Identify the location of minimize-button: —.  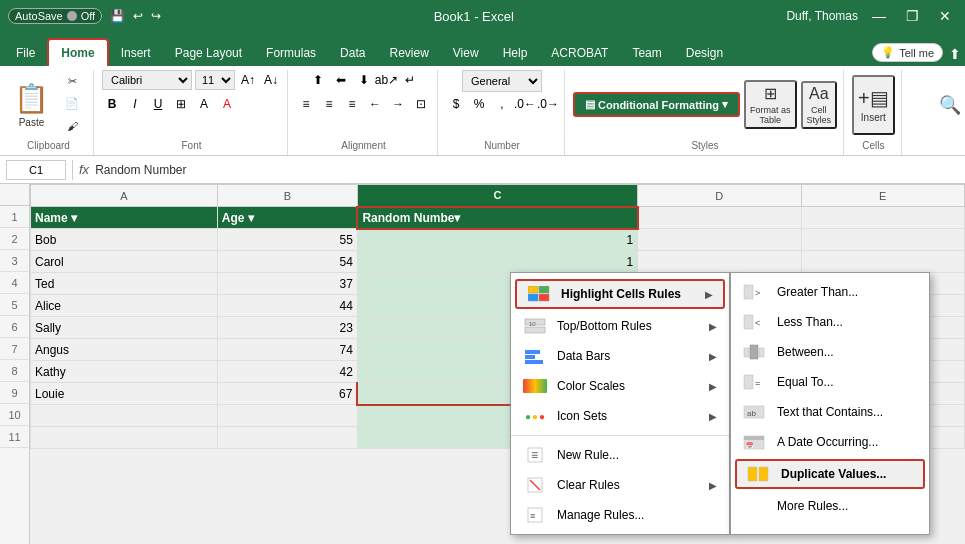
(879, 16).